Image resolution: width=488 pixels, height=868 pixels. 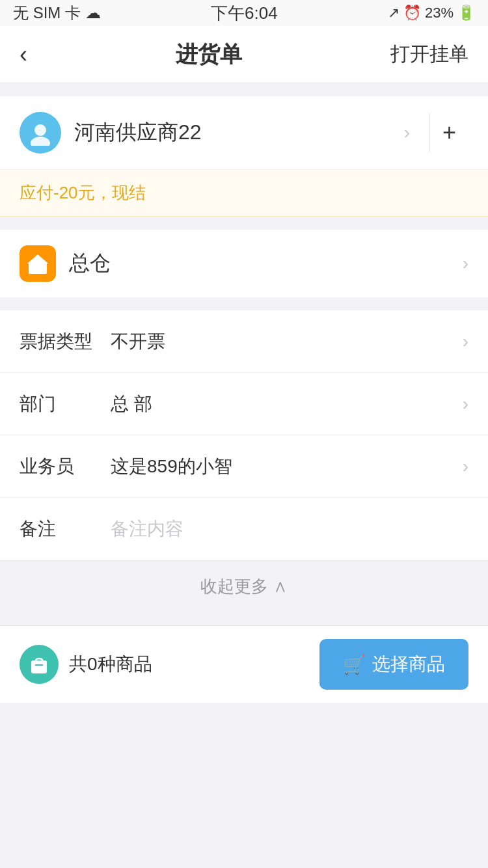 I want to click on invoice-type-row: 票据类型 不开票 ›, so click(x=244, y=342).